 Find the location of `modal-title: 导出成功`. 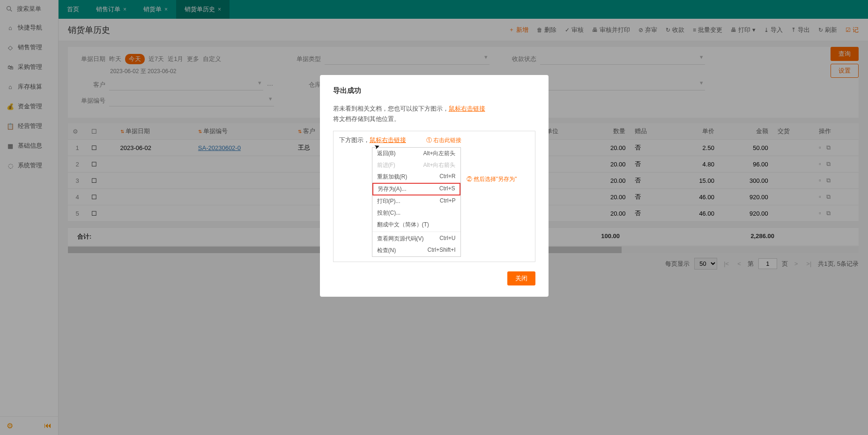

modal-title: 导出成功 is located at coordinates (434, 91).